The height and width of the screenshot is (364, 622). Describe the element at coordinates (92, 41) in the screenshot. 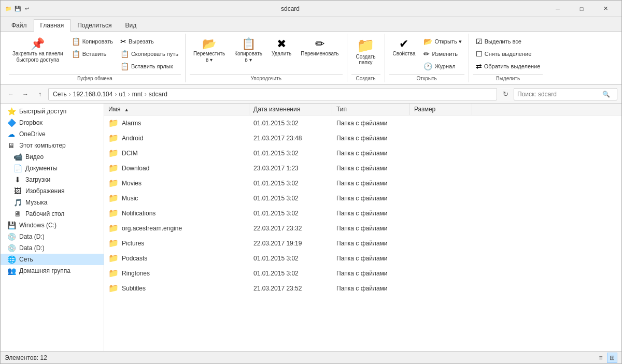

I see `copy-button: 📋 Копировать` at that location.